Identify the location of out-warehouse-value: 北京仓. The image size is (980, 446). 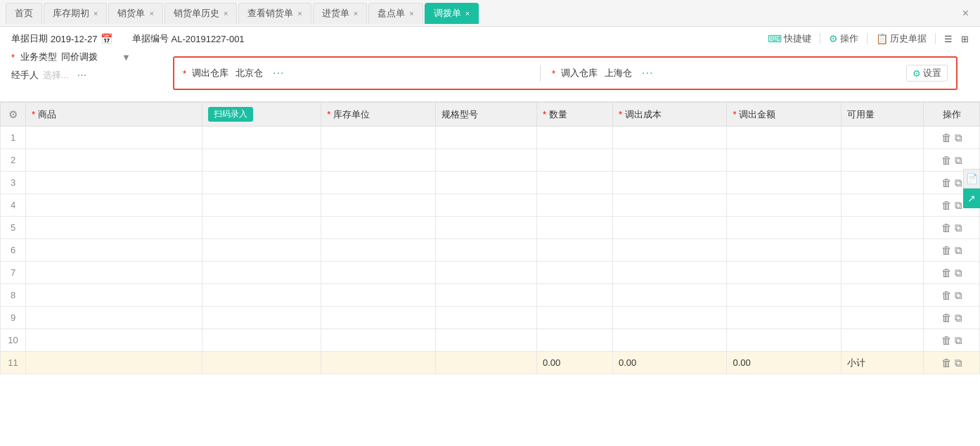
(249, 73).